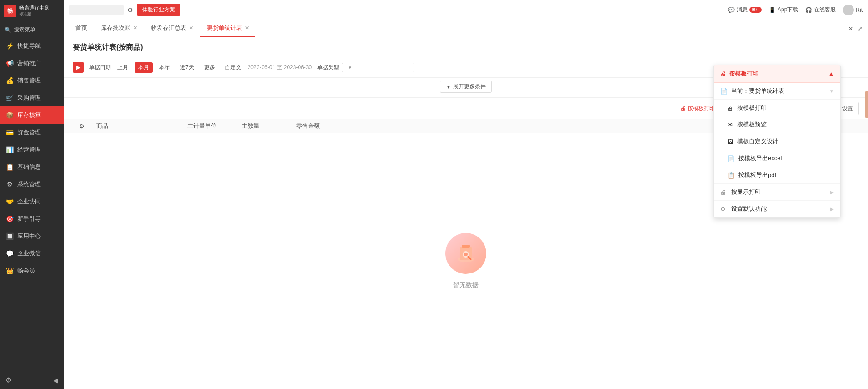 The height and width of the screenshot is (389, 868). Describe the element at coordinates (777, 125) in the screenshot. I see `template-preview-item: 👁 按模板预览` at that location.